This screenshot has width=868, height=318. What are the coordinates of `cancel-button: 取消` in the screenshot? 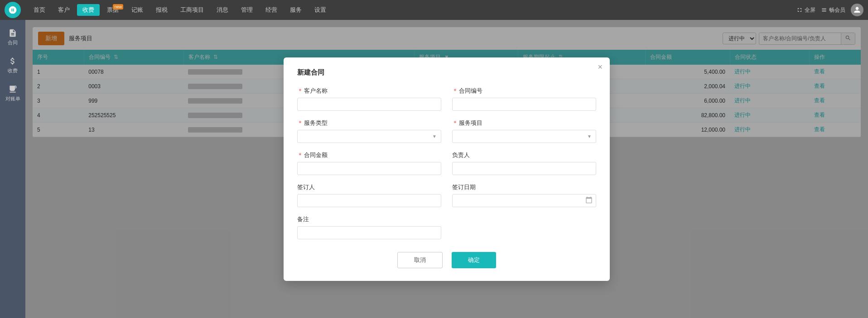 It's located at (420, 260).